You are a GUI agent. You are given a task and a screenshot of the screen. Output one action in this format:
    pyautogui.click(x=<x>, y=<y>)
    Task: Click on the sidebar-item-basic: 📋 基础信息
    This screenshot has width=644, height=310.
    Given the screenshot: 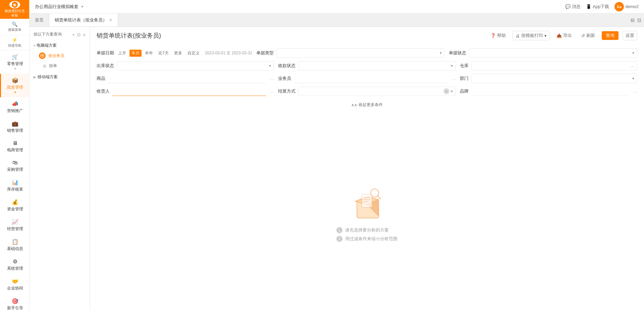 What is the action you would take?
    pyautogui.click(x=15, y=245)
    